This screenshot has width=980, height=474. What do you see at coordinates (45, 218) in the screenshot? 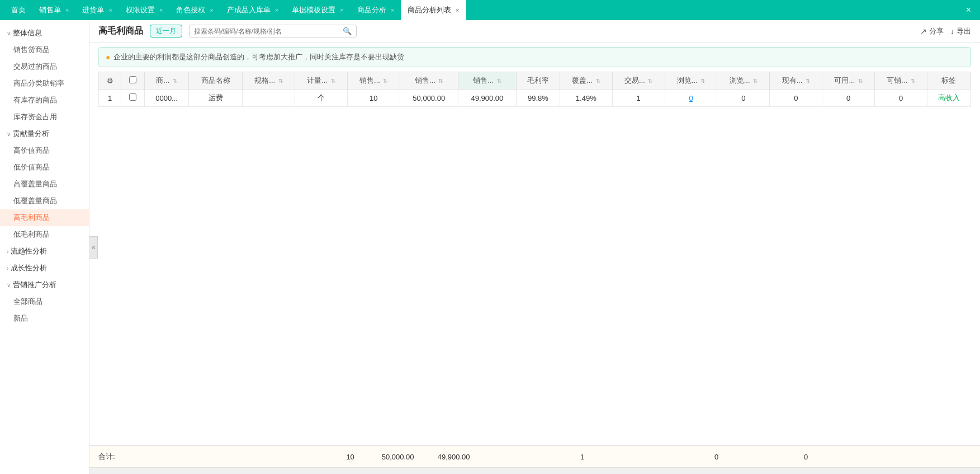
I see `sidebar-item-high-margin: 高毛利商品` at bounding box center [45, 218].